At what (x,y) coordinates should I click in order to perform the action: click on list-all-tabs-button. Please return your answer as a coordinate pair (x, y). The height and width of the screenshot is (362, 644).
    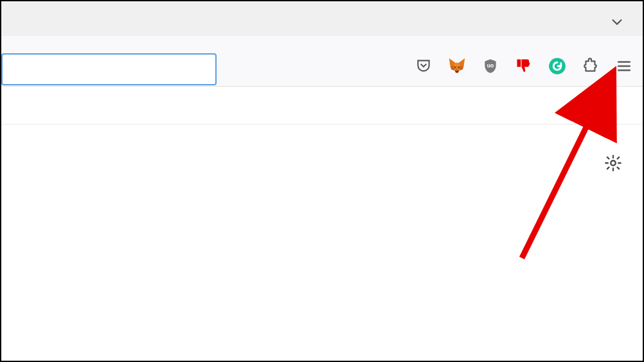
    Looking at the image, I should click on (617, 23).